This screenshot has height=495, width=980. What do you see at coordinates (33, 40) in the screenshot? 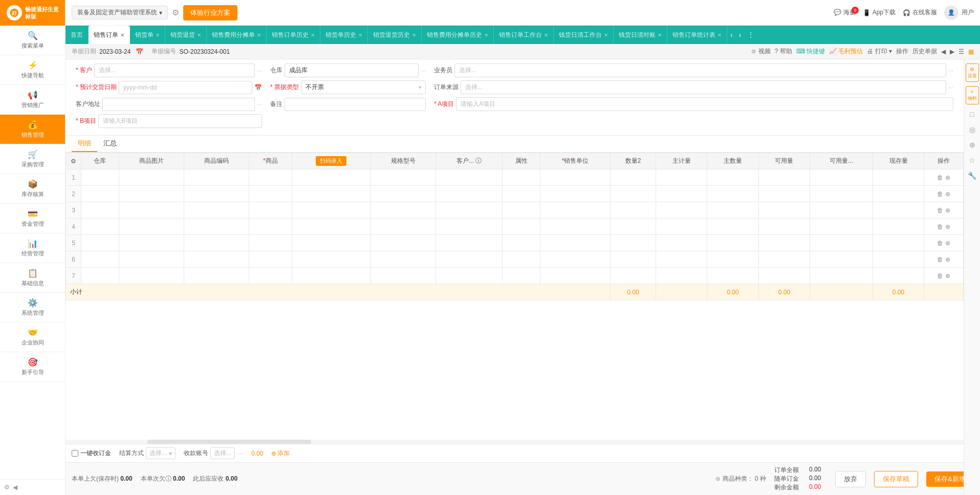
I see `sidebar-item-search: 🔍 搜索菜单` at bounding box center [33, 40].